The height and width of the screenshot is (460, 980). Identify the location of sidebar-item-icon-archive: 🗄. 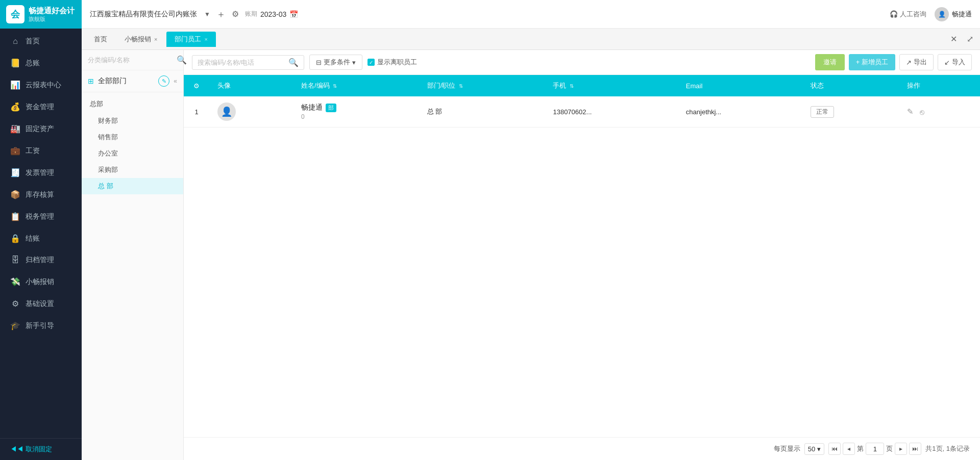
(15, 260).